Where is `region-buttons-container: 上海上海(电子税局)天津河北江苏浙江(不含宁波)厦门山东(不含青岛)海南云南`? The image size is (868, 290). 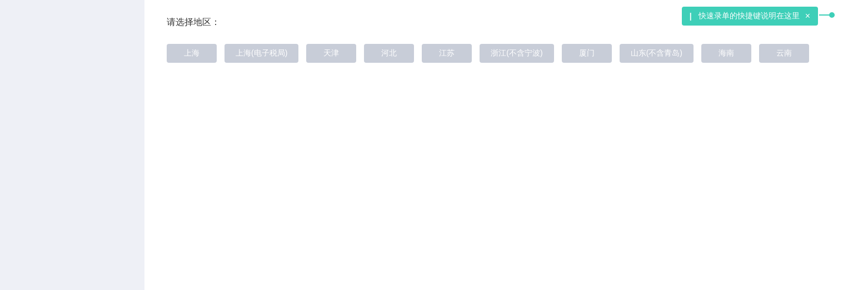 region-buttons-container: 上海上海(电子税局)天津河北江苏浙江(不含宁波)厦门山东(不含青岛)海南云南 is located at coordinates (506, 53).